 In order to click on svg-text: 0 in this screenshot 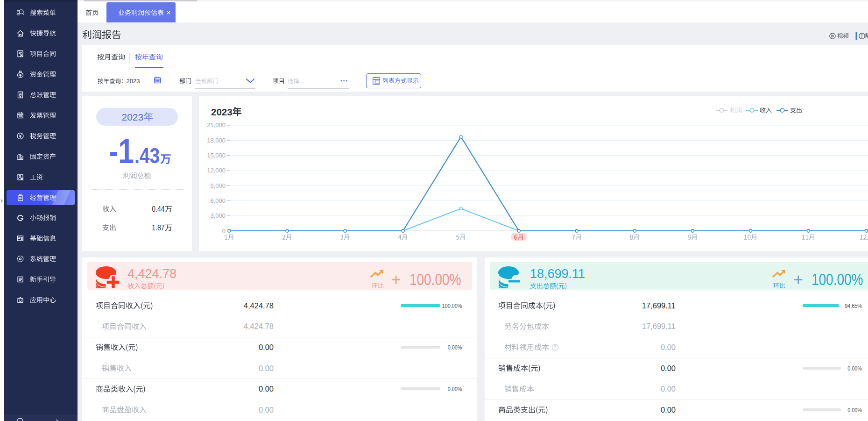, I will do `click(224, 231)`.